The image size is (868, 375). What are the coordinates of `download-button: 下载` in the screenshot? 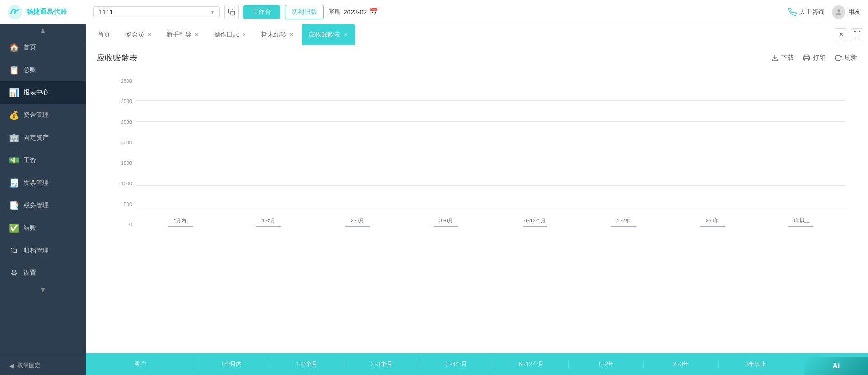 It's located at (783, 58).